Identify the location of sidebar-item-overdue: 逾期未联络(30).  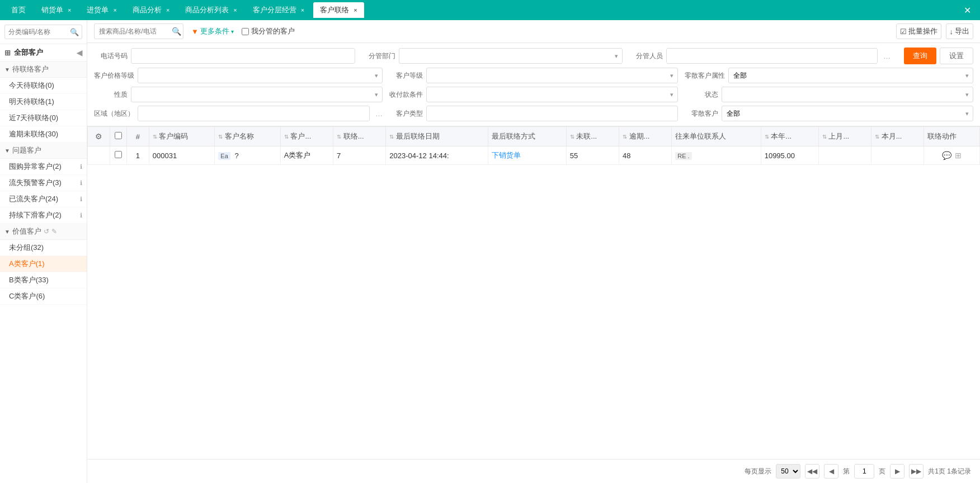
(44, 134).